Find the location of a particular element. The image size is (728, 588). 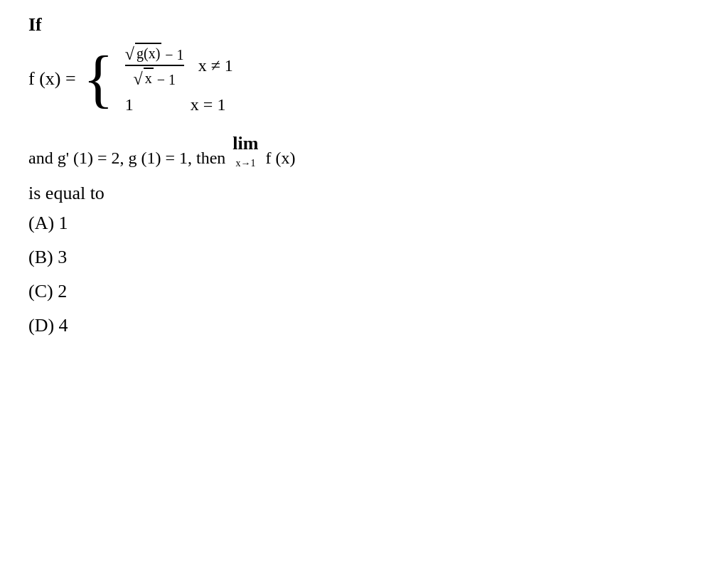

lim-subscript: x→1 is located at coordinates (245, 164).